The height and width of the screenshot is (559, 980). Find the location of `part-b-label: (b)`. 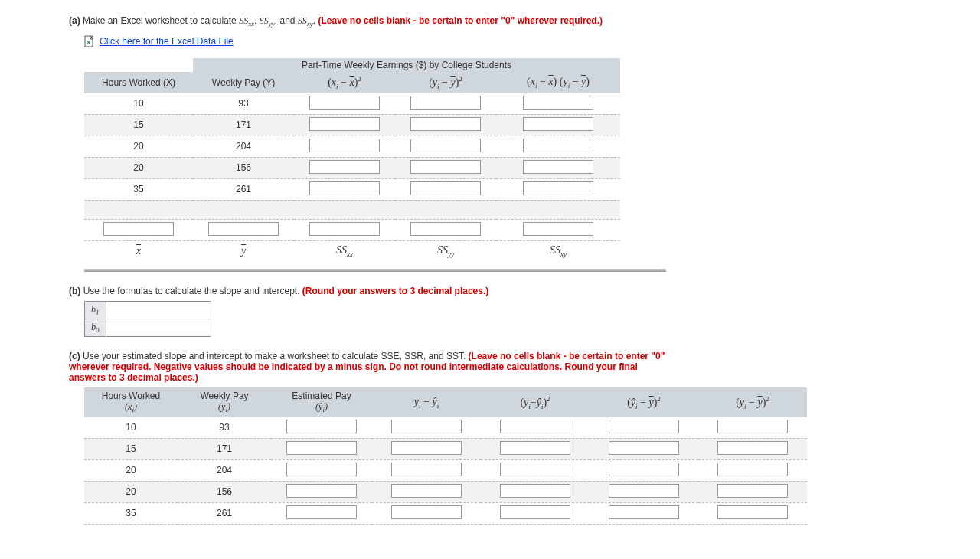

part-b-label: (b) is located at coordinates (75, 291).